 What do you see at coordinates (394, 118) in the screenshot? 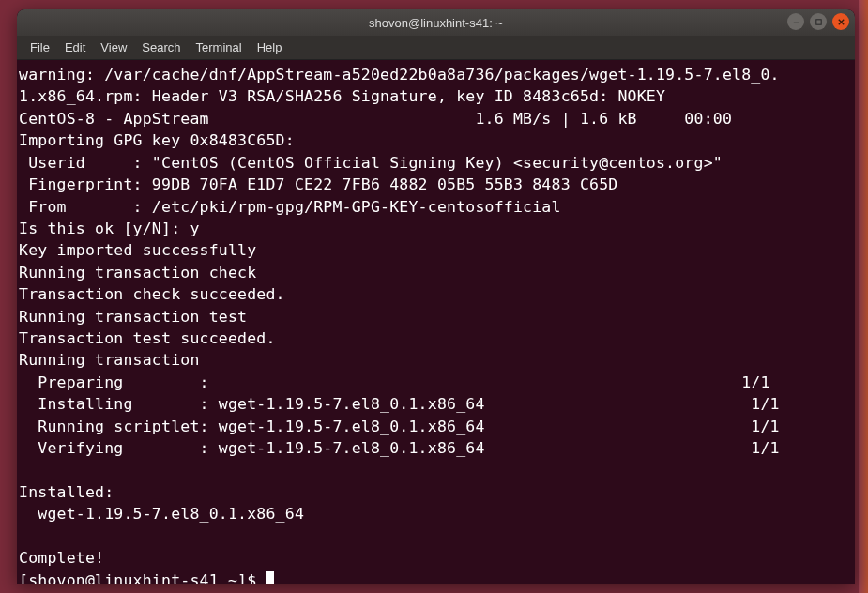
I see `terminal-line: CentOS-8 - AppStream 1.6 MB/s | 1.6 kB 0…` at bounding box center [394, 118].